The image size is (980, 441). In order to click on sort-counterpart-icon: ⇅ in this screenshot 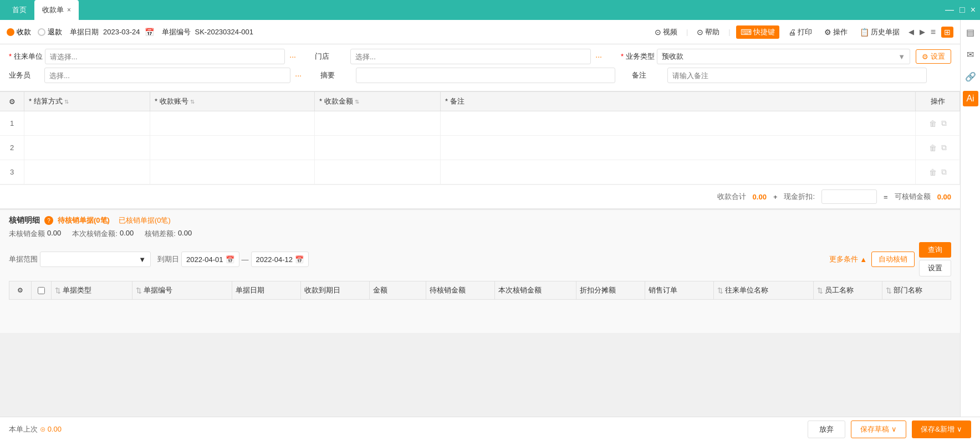, I will do `click(721, 290)`.